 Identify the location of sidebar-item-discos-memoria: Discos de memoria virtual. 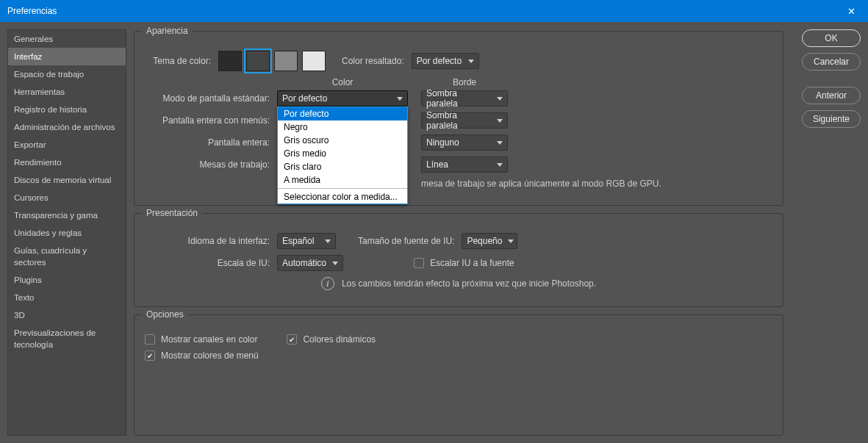
(67, 180).